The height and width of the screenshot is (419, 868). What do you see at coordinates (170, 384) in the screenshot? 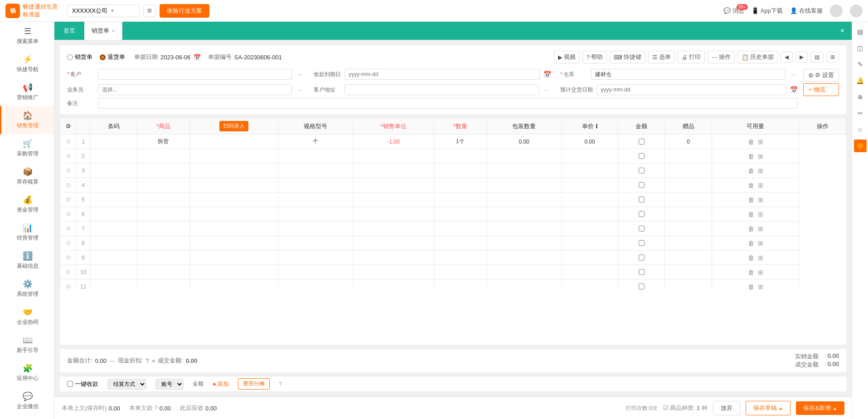
I see `account-select: 账号` at bounding box center [170, 384].